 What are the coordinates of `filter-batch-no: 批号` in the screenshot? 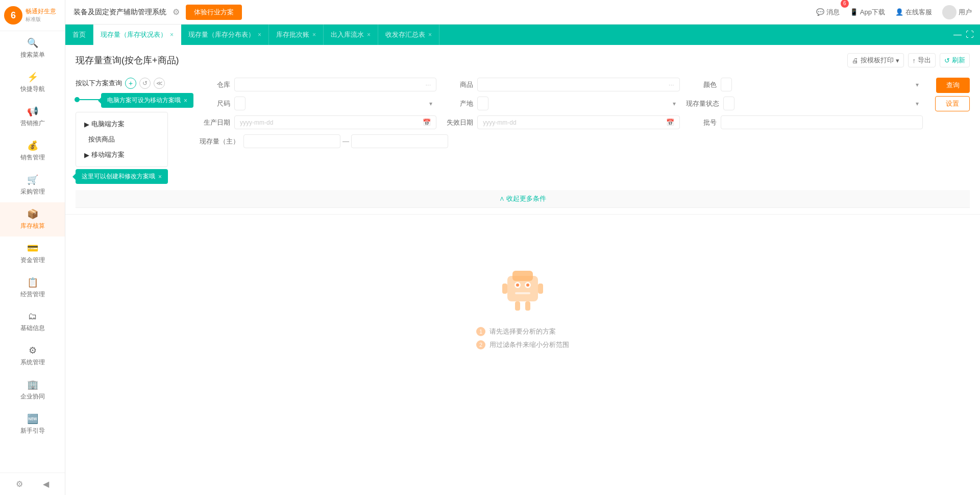 It's located at (804, 123).